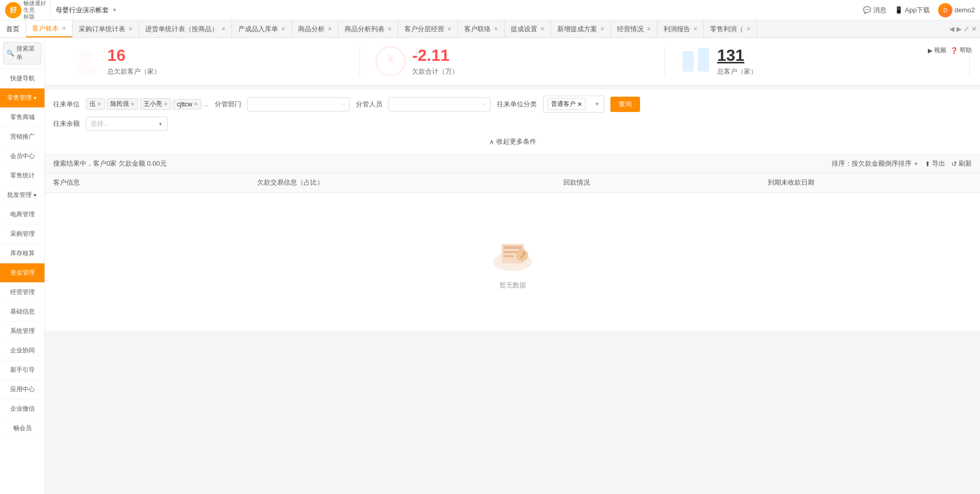 Image resolution: width=980 pixels, height=494 pixels. What do you see at coordinates (223, 29) in the screenshot?
I see `tab-close-stock-stats: ✕` at bounding box center [223, 29].